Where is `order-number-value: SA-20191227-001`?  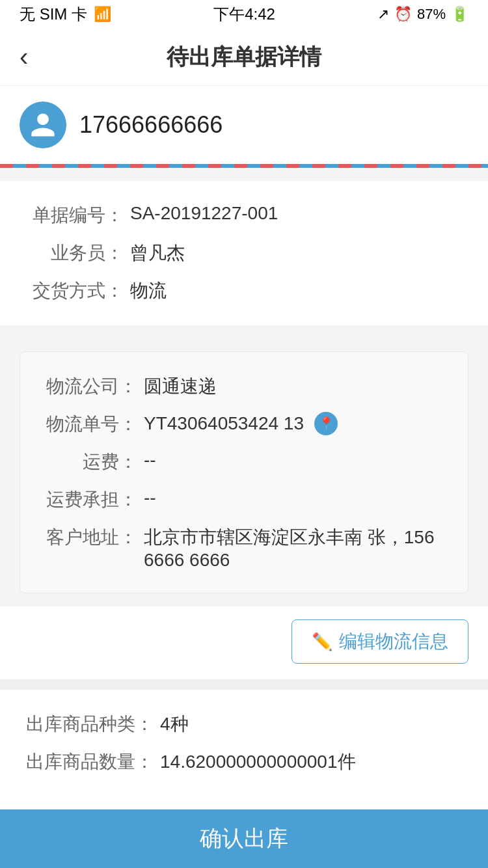 order-number-value: SA-20191227-001 is located at coordinates (296, 213).